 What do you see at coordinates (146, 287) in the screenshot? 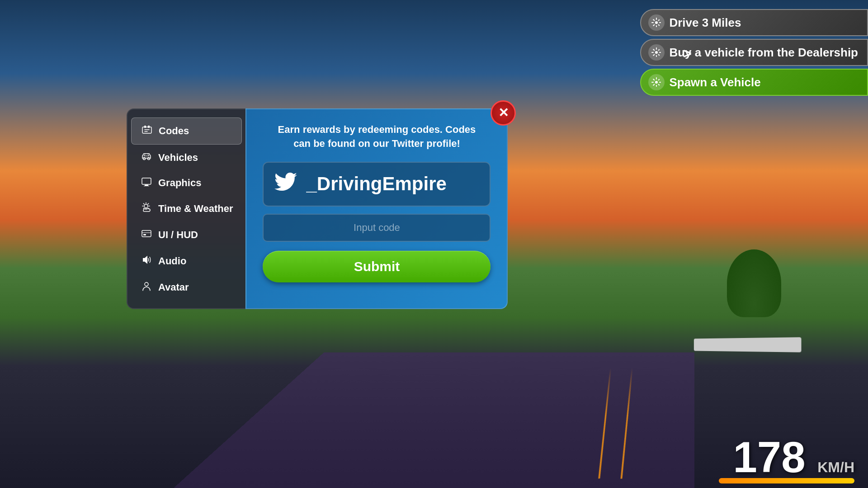
I see `avatar-icon` at bounding box center [146, 287].